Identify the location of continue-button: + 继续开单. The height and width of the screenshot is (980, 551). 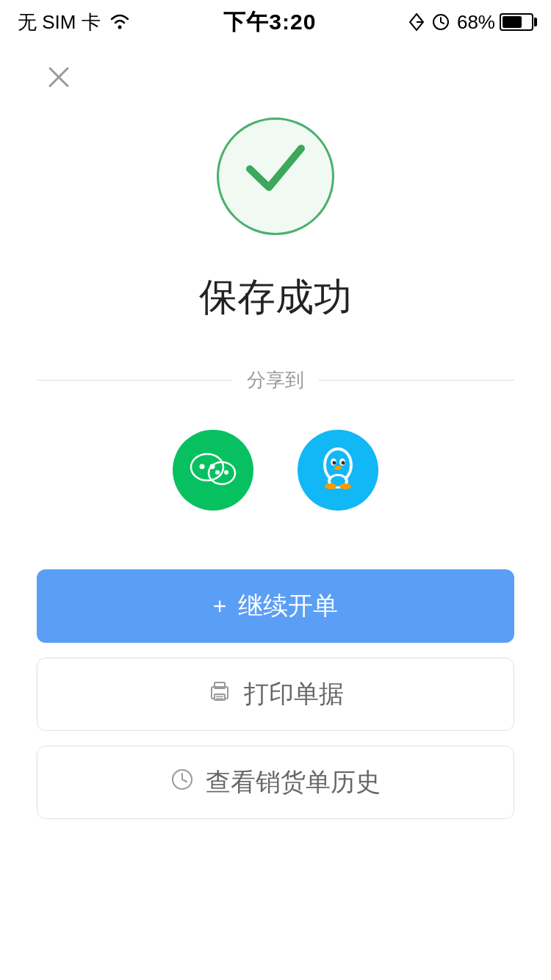
(276, 606).